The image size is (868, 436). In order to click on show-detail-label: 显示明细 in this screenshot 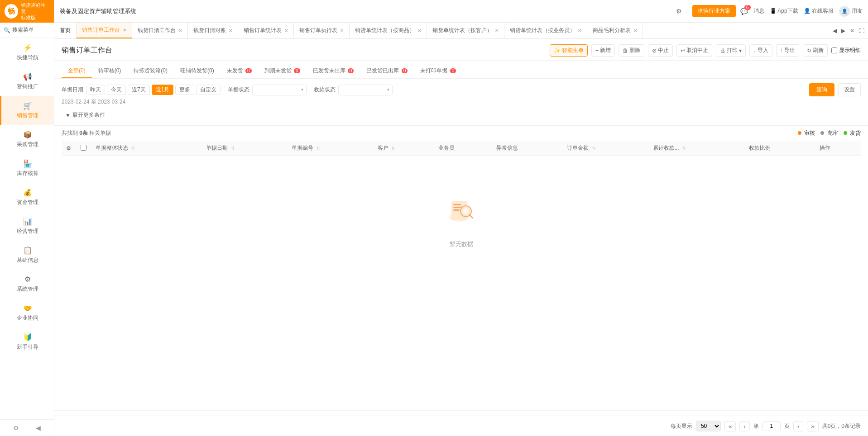, I will do `click(846, 51)`.